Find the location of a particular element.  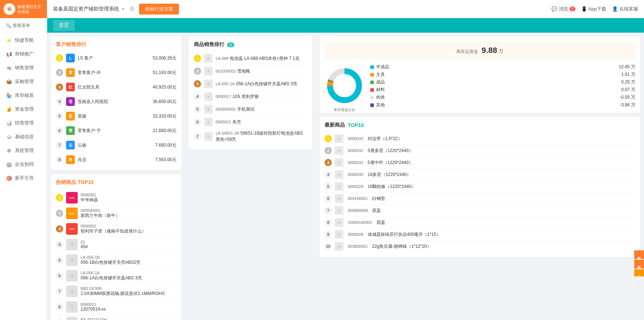

chart-label: 库存资金占比 is located at coordinates (345, 110).